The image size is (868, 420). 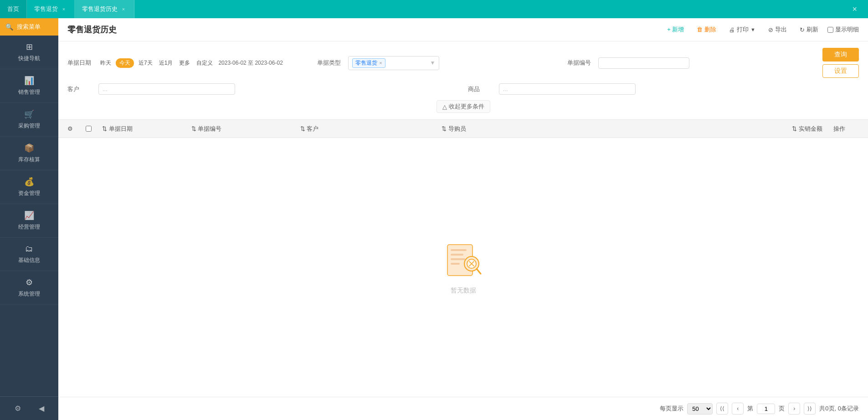 I want to click on col-header-bill-no: ⇅ 单据编号, so click(x=241, y=129).